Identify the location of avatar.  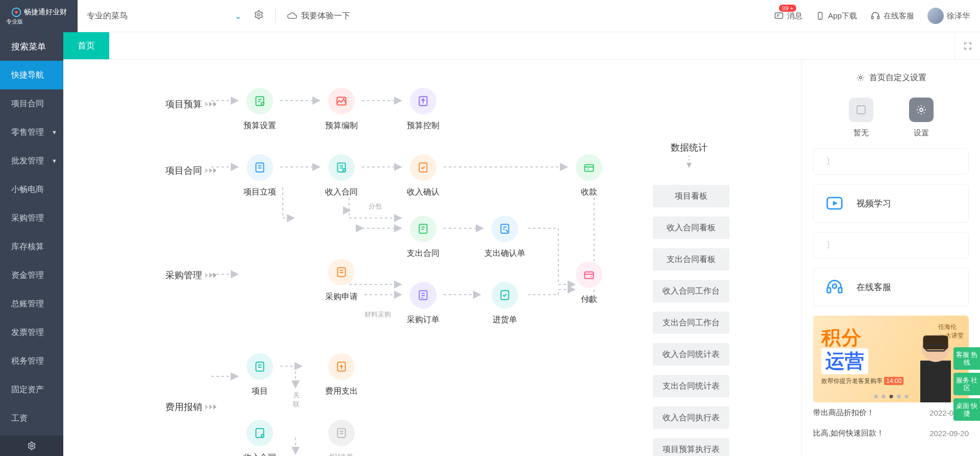
(936, 16).